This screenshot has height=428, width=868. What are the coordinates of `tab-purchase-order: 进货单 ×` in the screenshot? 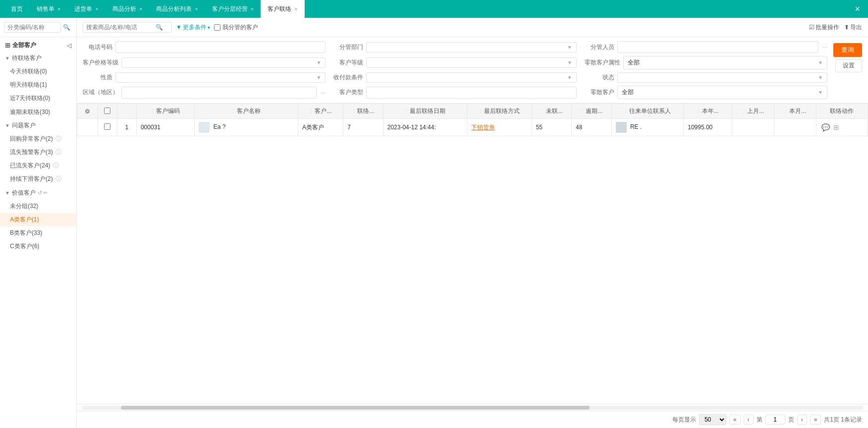 It's located at (86, 9).